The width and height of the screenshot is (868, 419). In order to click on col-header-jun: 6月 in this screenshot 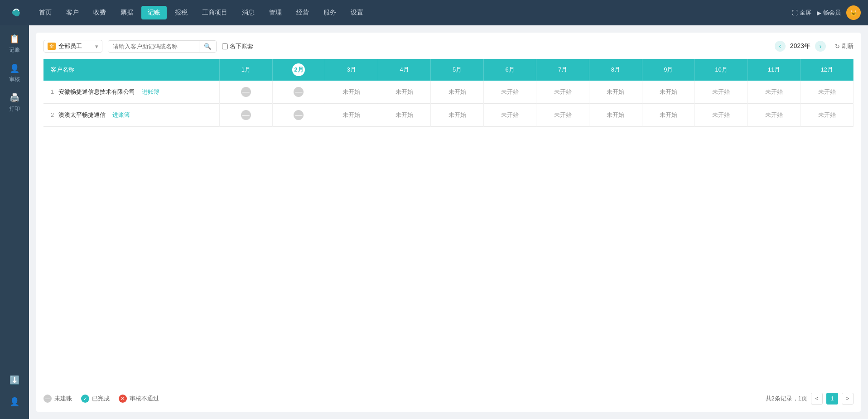, I will do `click(510, 70)`.